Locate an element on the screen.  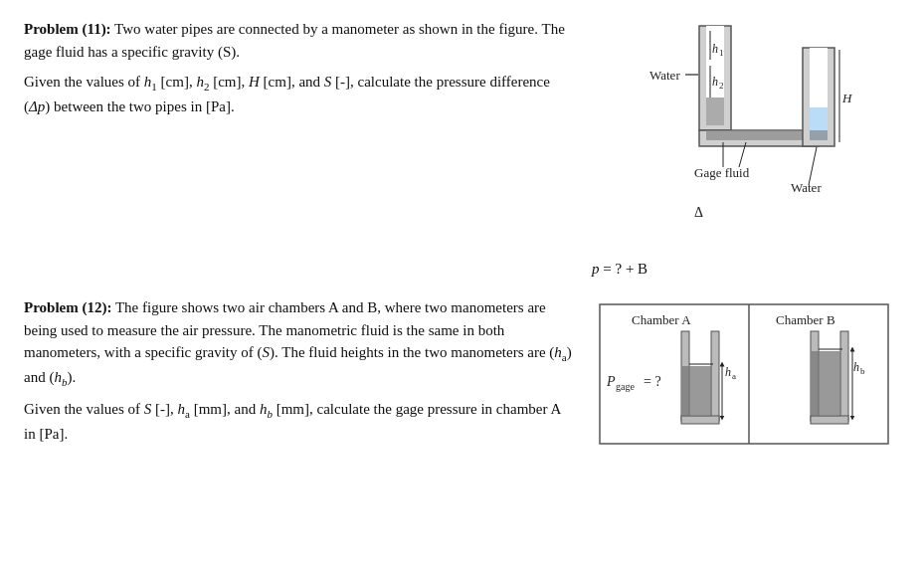
problem12-title: Problem (12): is located at coordinates (68, 307).